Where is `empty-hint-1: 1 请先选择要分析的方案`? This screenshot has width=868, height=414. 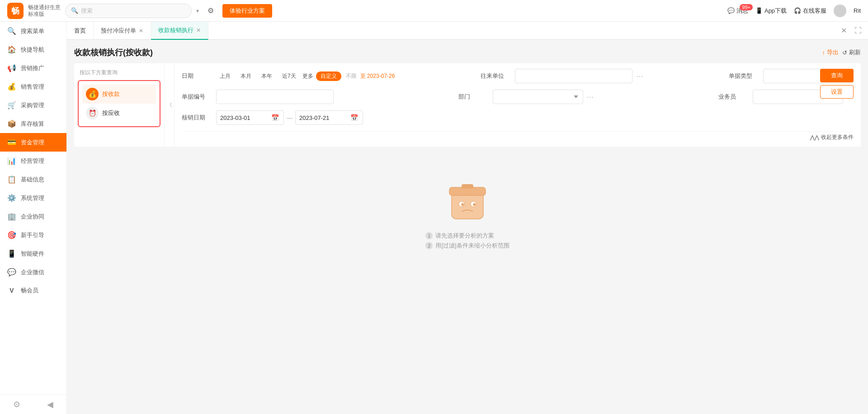
empty-hint-1: 1 请先选择要分析的方案 is located at coordinates (467, 236).